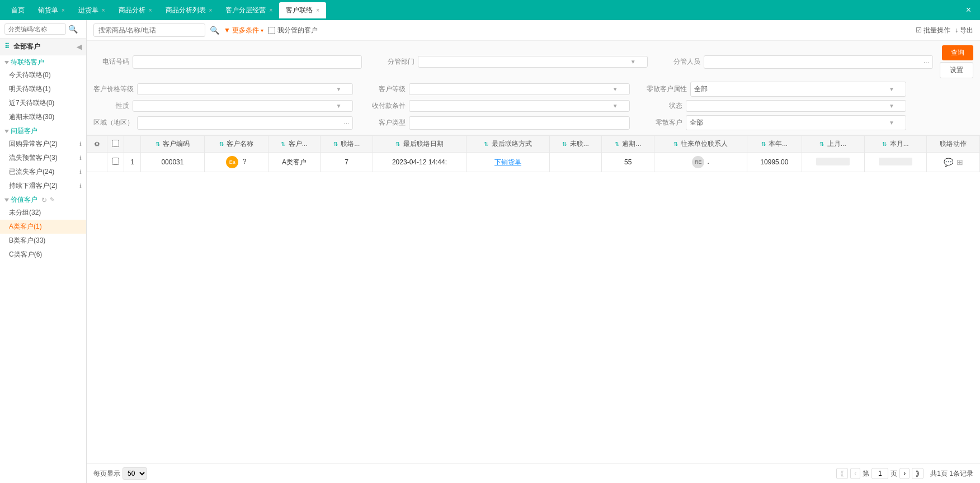 The height and width of the screenshot is (483, 980). Describe the element at coordinates (43, 240) in the screenshot. I see `sidebar-item-class-b: B类客户(33)` at that location.